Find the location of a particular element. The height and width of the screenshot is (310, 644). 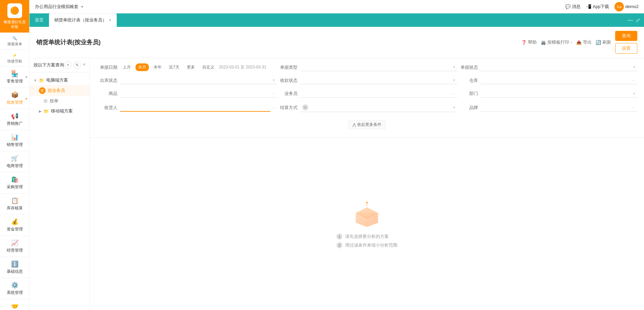

page-header: 销货单统计表(按业务员) ❓ 帮助 🖨️ 按模板打印 ▾ 📤 导出 🔄 刷 is located at coordinates (337, 42).